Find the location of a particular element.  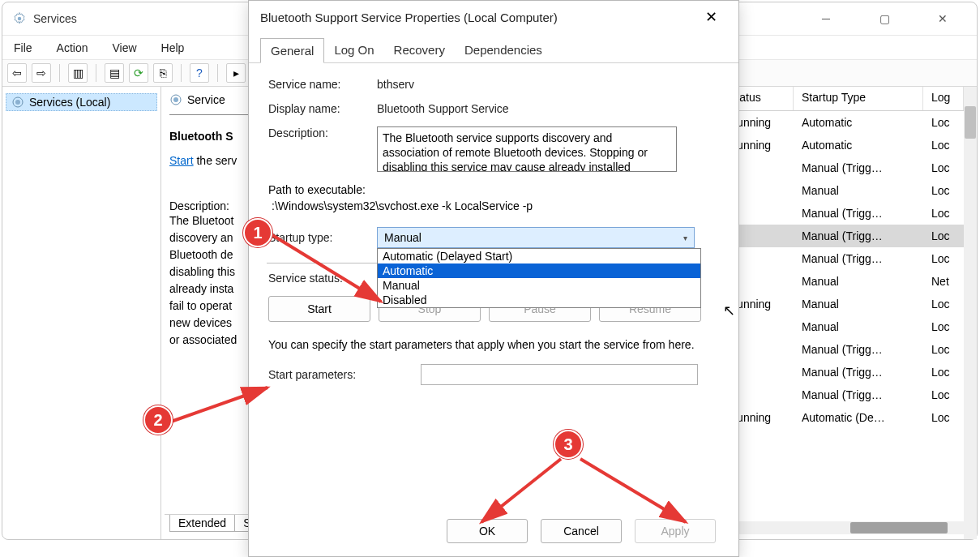

show-hide-button: ▥ is located at coordinates (78, 73).